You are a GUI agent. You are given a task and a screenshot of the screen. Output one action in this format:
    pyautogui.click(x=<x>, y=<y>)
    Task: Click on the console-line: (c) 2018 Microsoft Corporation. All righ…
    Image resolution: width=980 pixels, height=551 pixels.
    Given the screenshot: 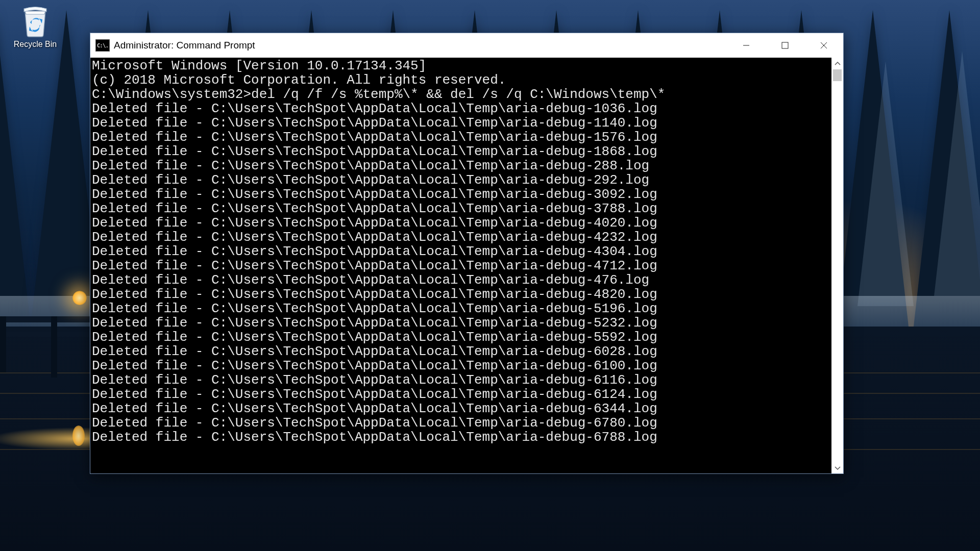 What is the action you would take?
    pyautogui.click(x=461, y=80)
    